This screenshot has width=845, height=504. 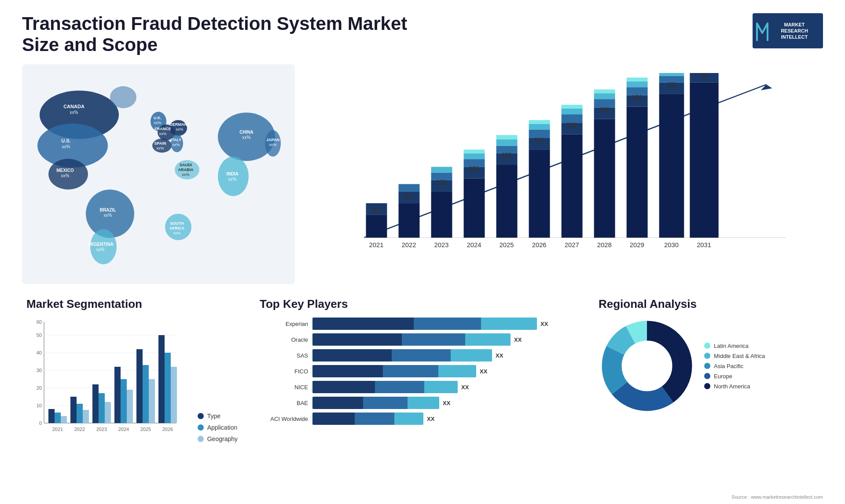 I want to click on seg-chart-area: 0 10 20 30 40 50 60, so click(x=132, y=380).